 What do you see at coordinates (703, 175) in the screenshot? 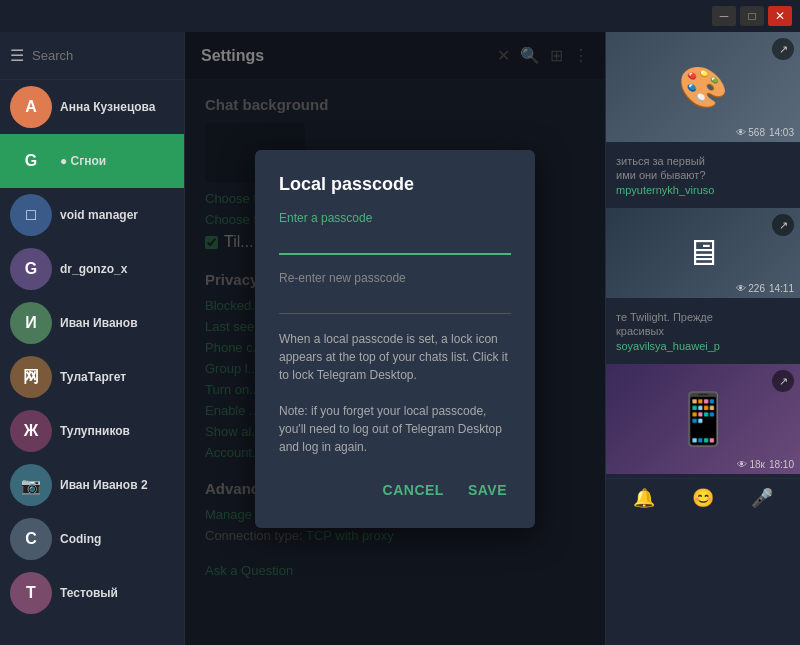
I see `media-text-2: зиться за первыйими они бывают? mpyutern…` at bounding box center [703, 175].